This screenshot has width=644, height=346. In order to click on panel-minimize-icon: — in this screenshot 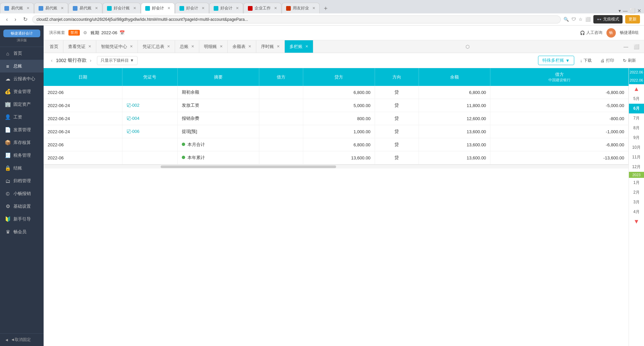, I will do `click(626, 47)`.